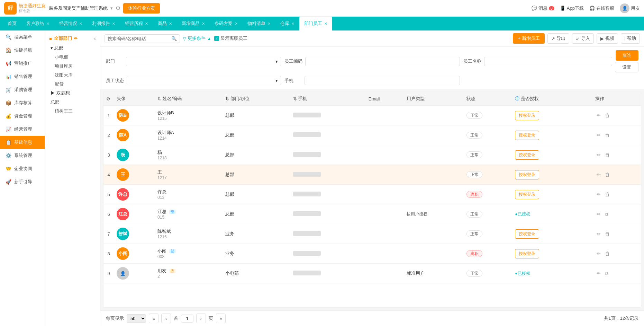 The height and width of the screenshot is (326, 644). Describe the element at coordinates (73, 75) in the screenshot. I see `dept-child-shenyang: 沈阳大库` at that location.